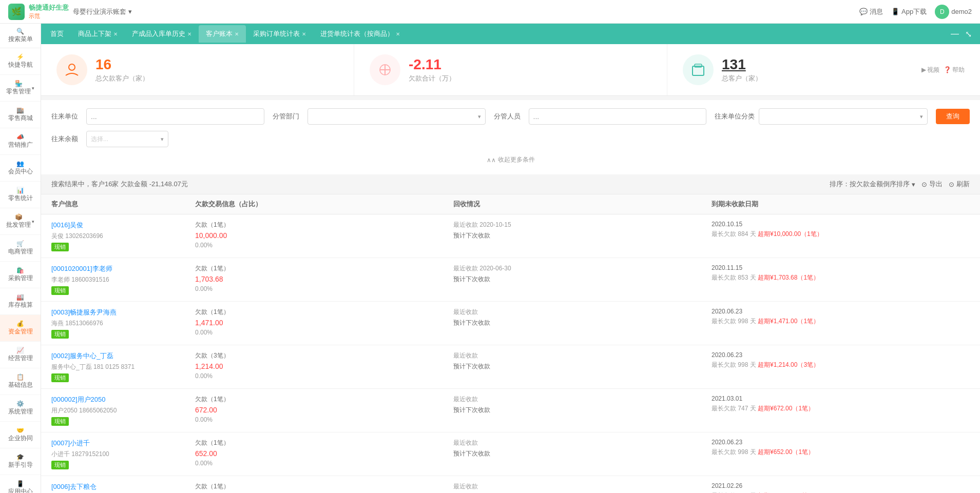 The image size is (980, 493). Describe the element at coordinates (21, 168) in the screenshot. I see `sidebar-item-member: 👥 会员中心` at that location.